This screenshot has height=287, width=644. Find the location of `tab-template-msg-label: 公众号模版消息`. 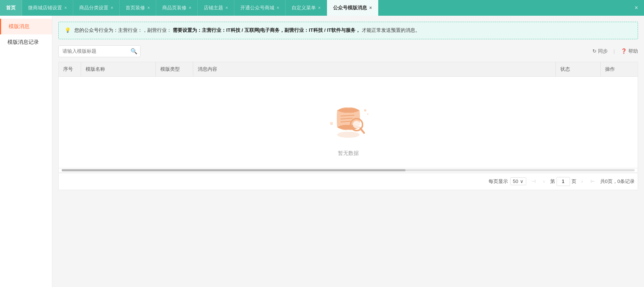

tab-template-msg-label: 公众号模版消息 is located at coordinates (350, 8).